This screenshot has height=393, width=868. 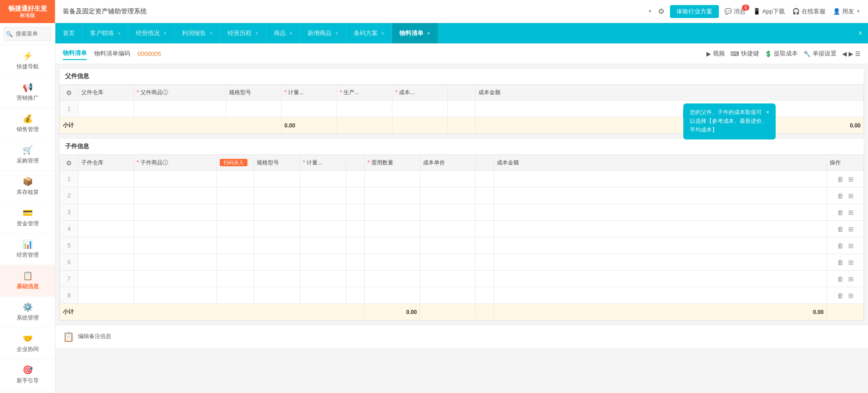 What do you see at coordinates (69, 33) in the screenshot?
I see `tab-home: 首页` at bounding box center [69, 33].